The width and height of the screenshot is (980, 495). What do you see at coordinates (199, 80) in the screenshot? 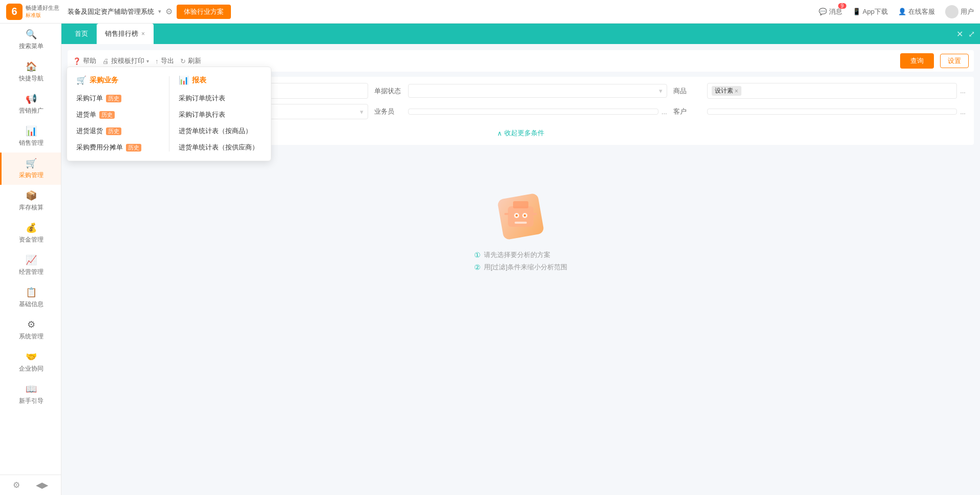
I see `report-title-label: 报表` at bounding box center [199, 80].